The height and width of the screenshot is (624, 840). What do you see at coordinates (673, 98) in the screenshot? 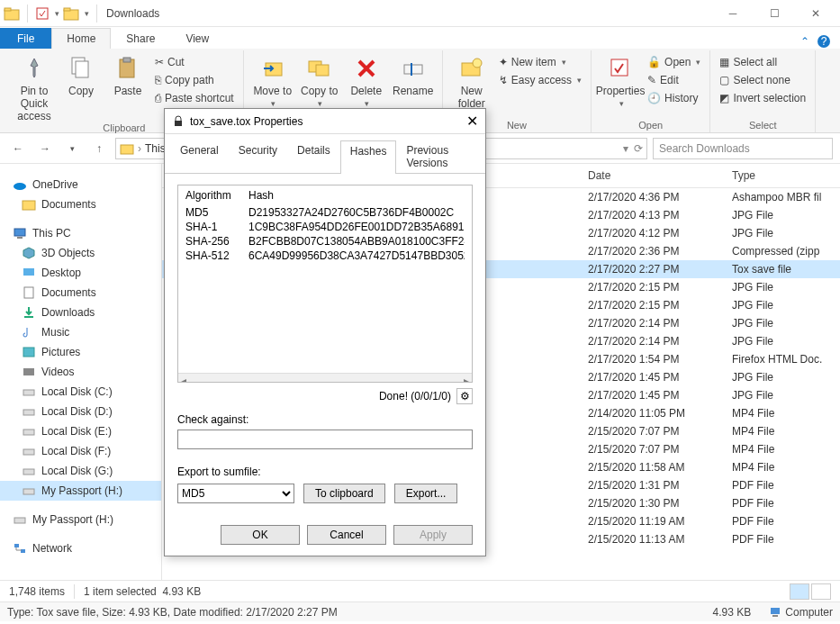
I see `history-button: 🕘History` at bounding box center [673, 98].